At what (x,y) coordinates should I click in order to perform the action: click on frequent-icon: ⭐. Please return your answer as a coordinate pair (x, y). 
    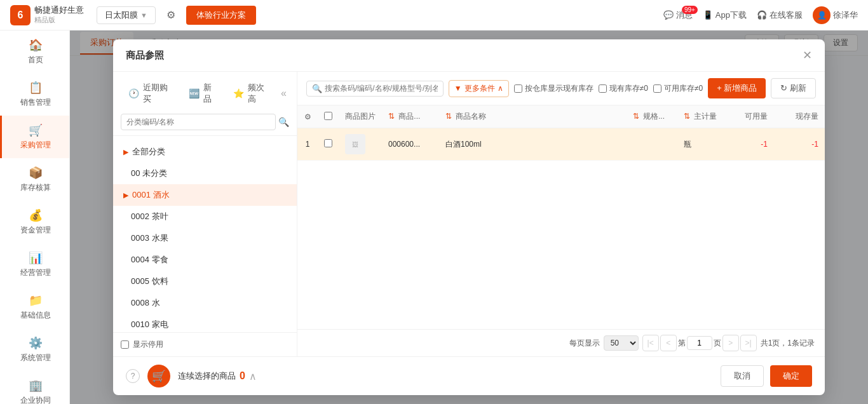
    Looking at the image, I should click on (239, 93).